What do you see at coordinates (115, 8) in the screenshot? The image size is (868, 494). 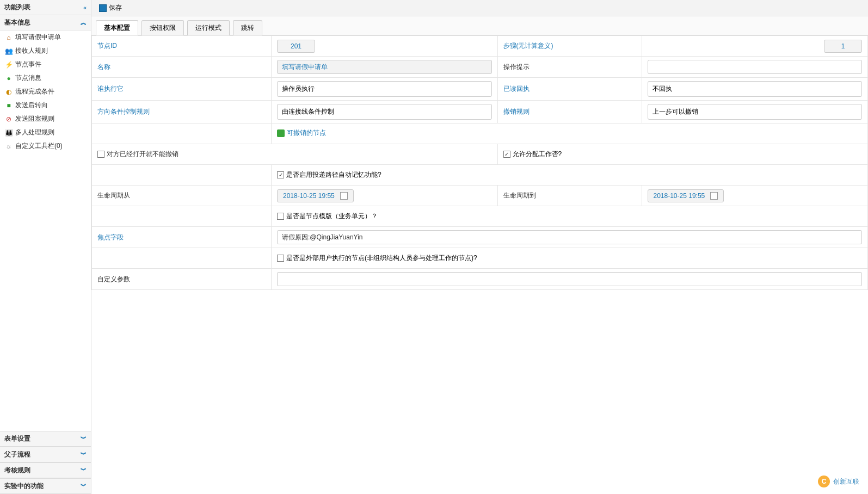 I see `save-label: 保存` at bounding box center [115, 8].